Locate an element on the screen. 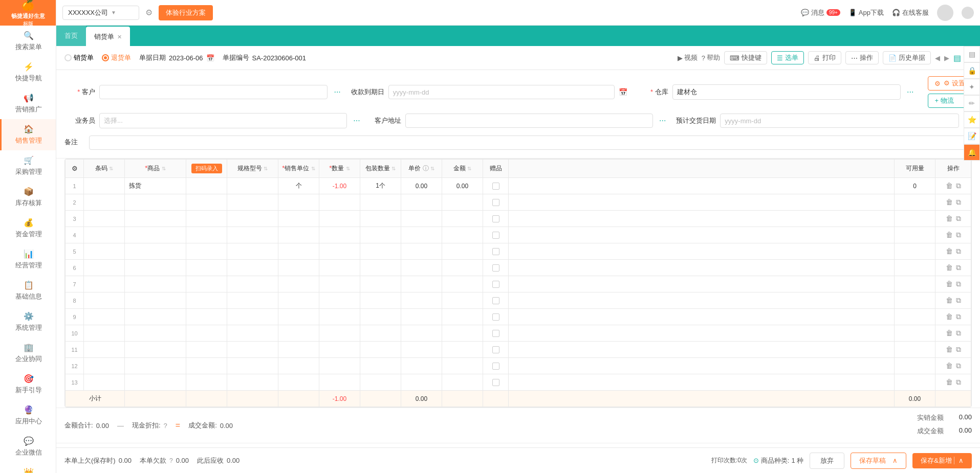 The width and height of the screenshot is (980, 473). discount-help-icon: ? is located at coordinates (166, 425).